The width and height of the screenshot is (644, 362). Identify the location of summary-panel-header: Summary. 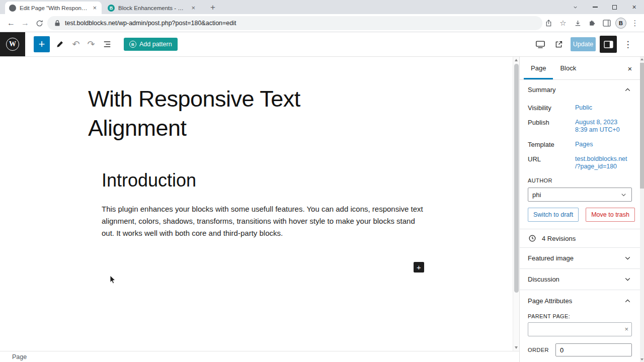
(580, 89).